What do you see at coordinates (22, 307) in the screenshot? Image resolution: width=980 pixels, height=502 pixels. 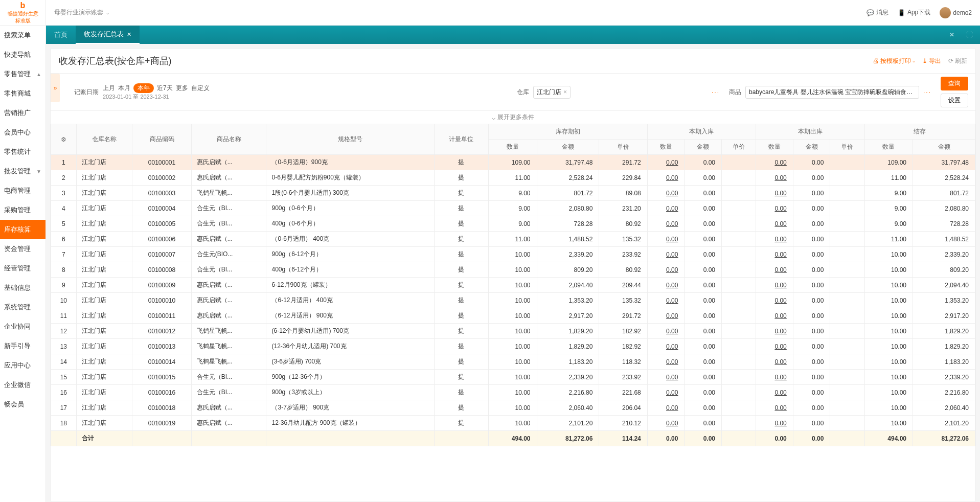 I see `sidebar-item-14: 系统管理` at bounding box center [22, 307].